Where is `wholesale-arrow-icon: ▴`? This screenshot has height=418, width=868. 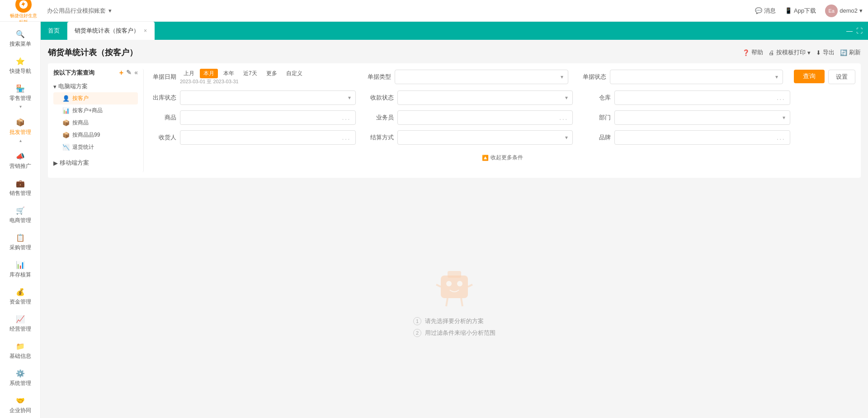
wholesale-arrow-icon: ▴ is located at coordinates (21, 140).